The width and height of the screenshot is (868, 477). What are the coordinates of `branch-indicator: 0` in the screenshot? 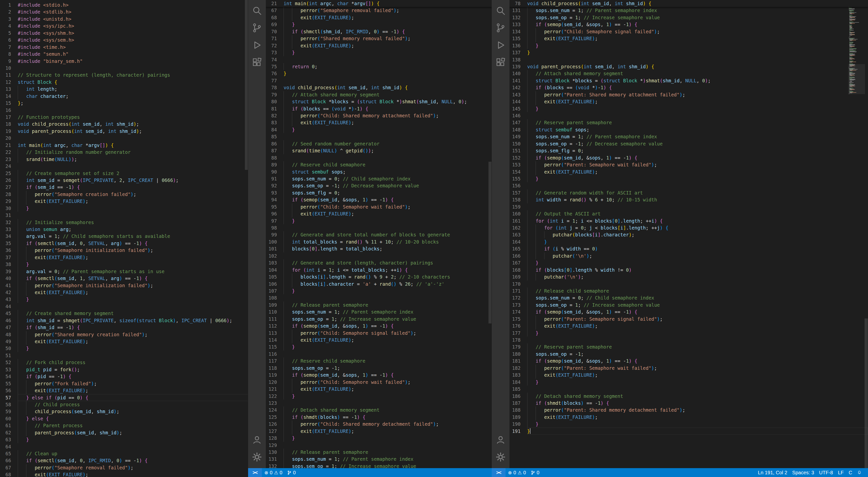 It's located at (535, 473).